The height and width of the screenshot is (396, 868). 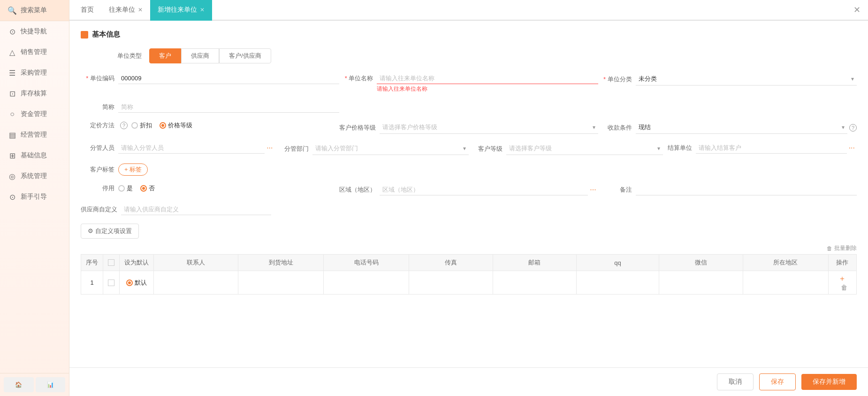 I want to click on pricing-level-option: 价格等级, so click(x=176, y=125).